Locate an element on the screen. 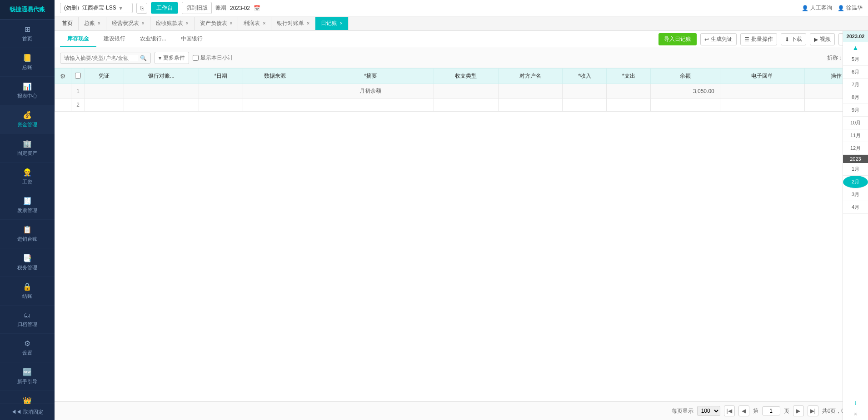 The width and height of the screenshot is (868, 420). copy-button: ⎘ is located at coordinates (142, 8).